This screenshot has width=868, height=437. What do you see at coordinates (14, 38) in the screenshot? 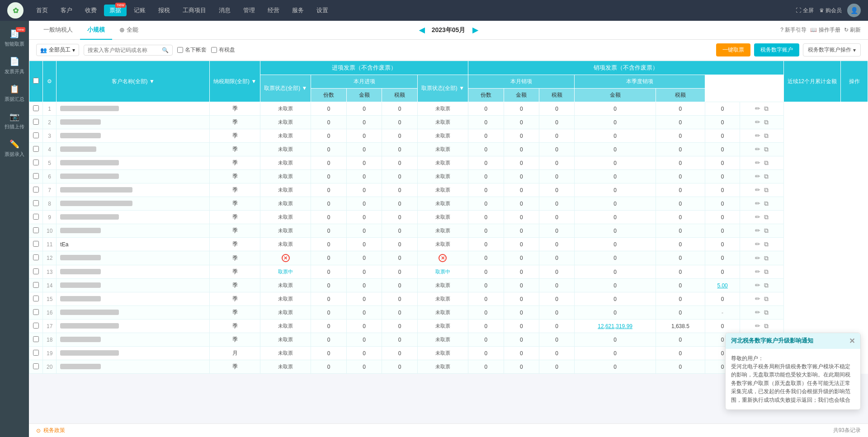
I see `sidebar-item-smart-ticket: 🧾 智能取票 new` at bounding box center [14, 38].